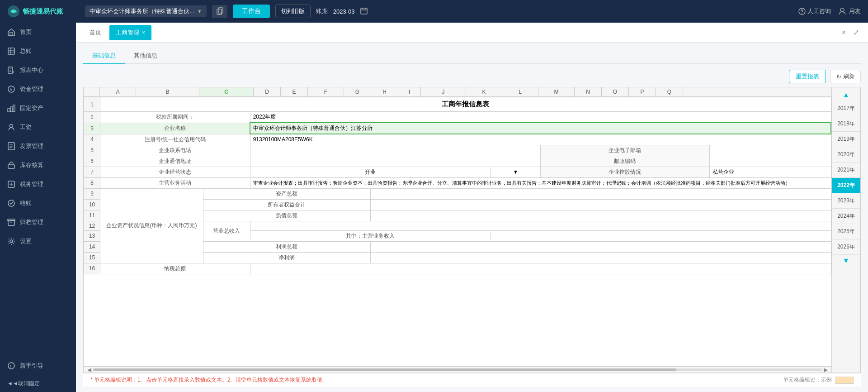  What do you see at coordinates (846, 170) in the screenshot?
I see `year-item-2021: 2021年` at bounding box center [846, 170].